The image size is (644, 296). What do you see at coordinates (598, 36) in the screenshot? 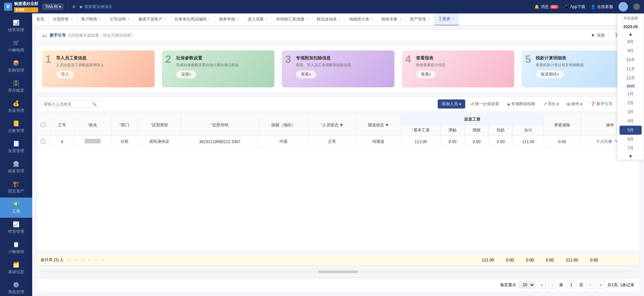
I see `video-btn: ▶ 视频` at bounding box center [598, 36].